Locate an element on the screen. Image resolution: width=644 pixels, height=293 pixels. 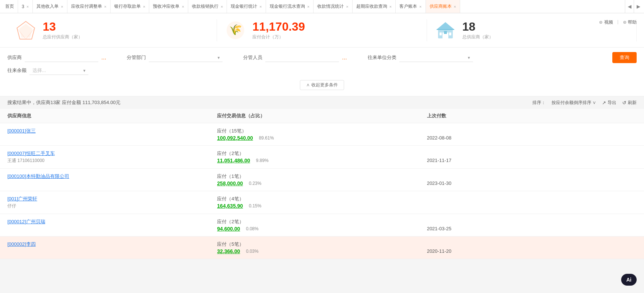
sort-label: 排序： is located at coordinates (539, 103).